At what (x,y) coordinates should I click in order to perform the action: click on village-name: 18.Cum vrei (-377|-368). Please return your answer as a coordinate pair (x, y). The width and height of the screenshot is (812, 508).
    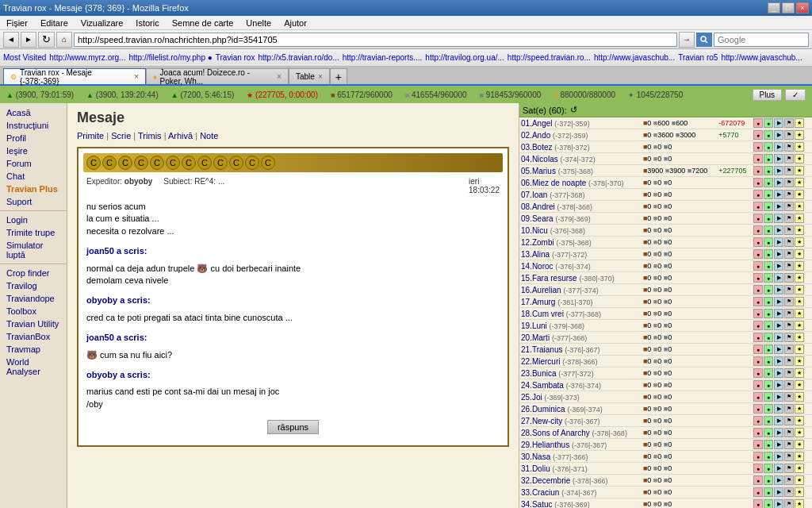
    Looking at the image, I should click on (580, 314).